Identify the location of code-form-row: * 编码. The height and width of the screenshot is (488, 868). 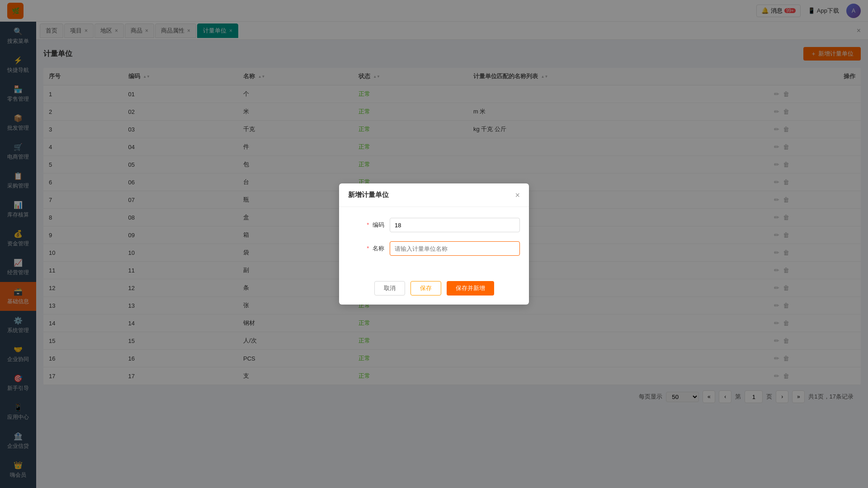
(434, 225).